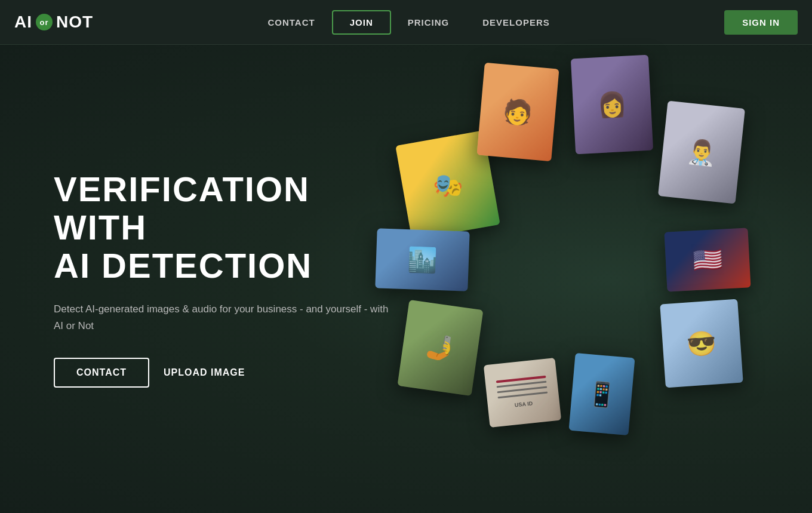  Describe the element at coordinates (761, 23) in the screenshot. I see `sign-in-button: SIGN IN` at that location.